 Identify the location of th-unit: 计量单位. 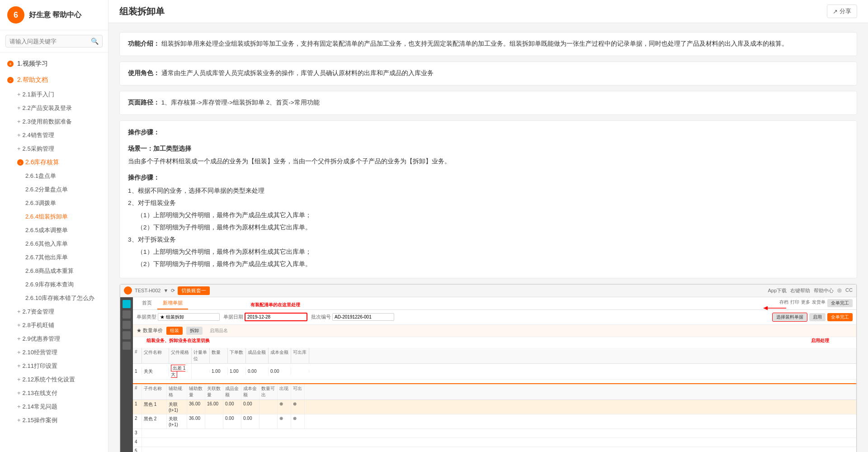
(201, 356).